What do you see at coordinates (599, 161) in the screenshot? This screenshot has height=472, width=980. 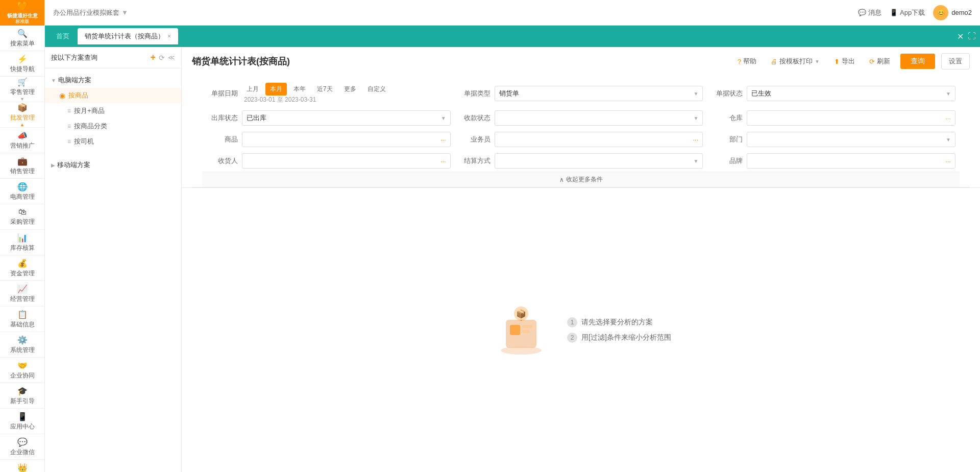 I see `filter-payment-method-select: ▼` at bounding box center [599, 161].